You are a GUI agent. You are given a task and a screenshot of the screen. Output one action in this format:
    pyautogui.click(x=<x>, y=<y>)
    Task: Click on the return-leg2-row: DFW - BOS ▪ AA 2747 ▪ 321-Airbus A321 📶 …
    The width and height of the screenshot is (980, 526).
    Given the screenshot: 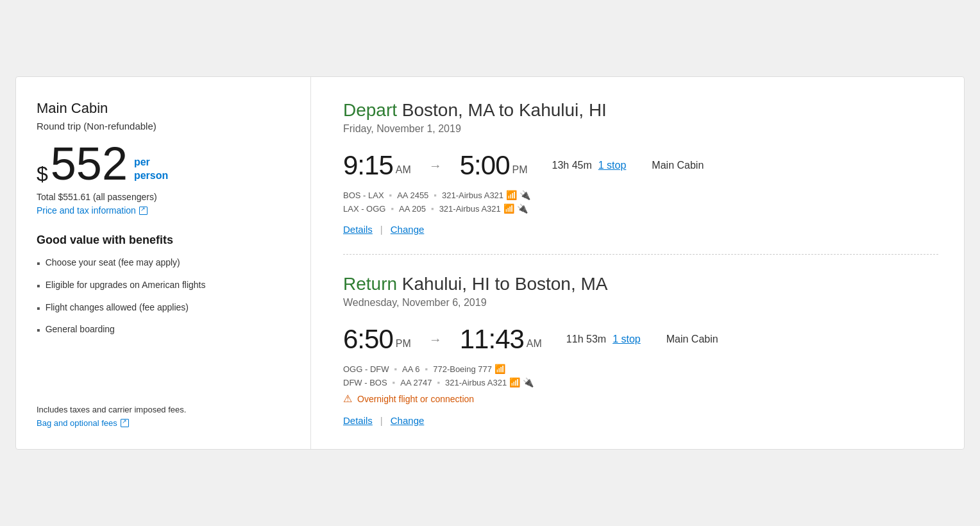 What is the action you would take?
    pyautogui.click(x=641, y=382)
    